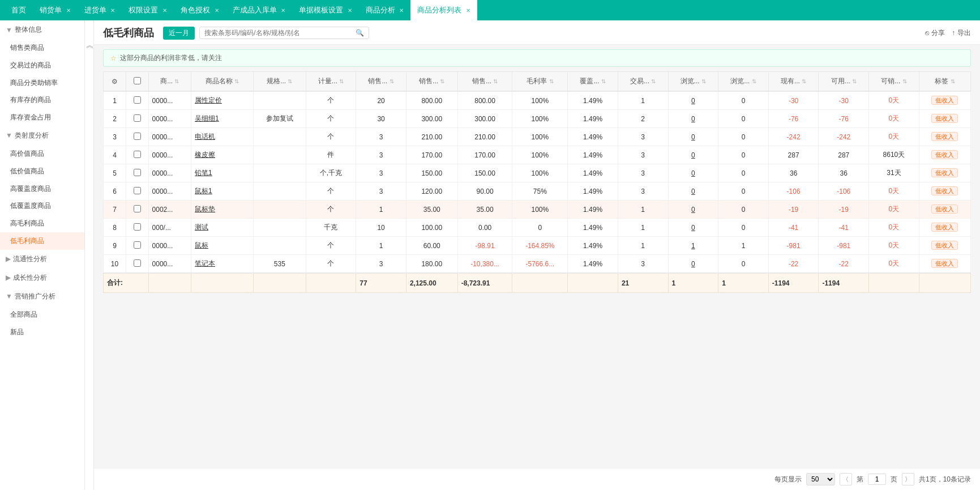 This screenshot has height=490, width=980. I want to click on nav-close-roles: ✕, so click(217, 10).